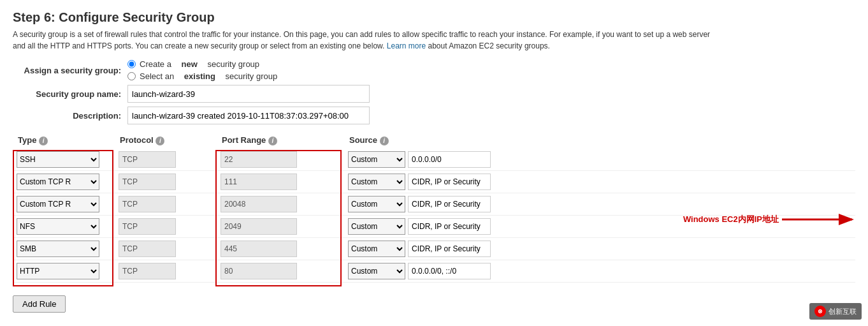  Describe the element at coordinates (835, 311) in the screenshot. I see `watermark: ⊗ 创新互联` at that location.